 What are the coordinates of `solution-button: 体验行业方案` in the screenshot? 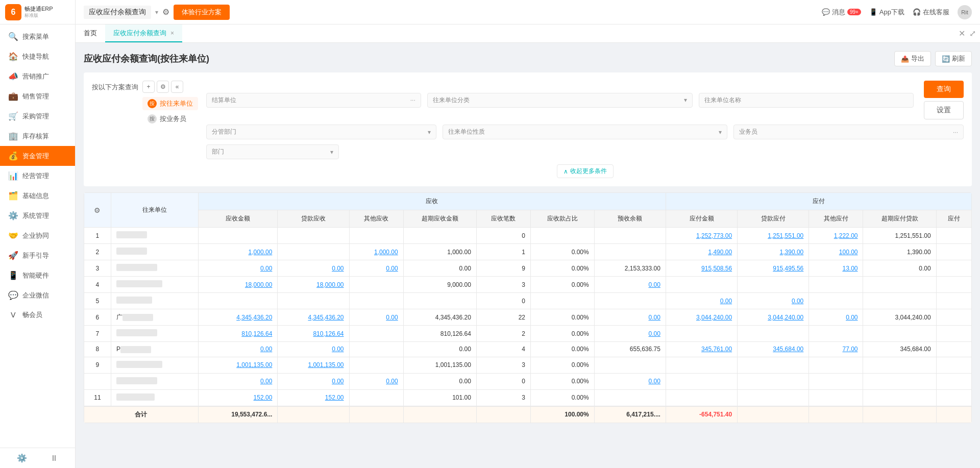 It's located at (202, 12).